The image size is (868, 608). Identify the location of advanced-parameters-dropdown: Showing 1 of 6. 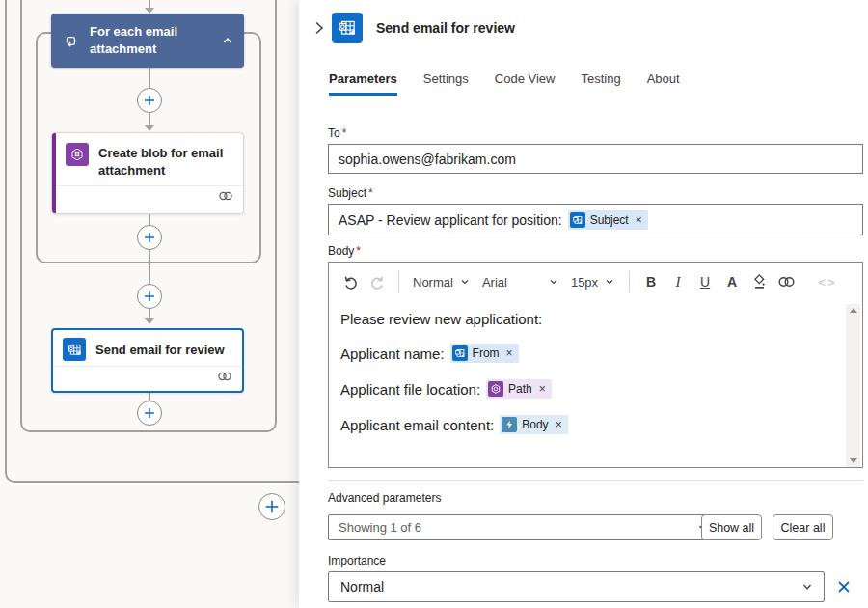
(523, 527).